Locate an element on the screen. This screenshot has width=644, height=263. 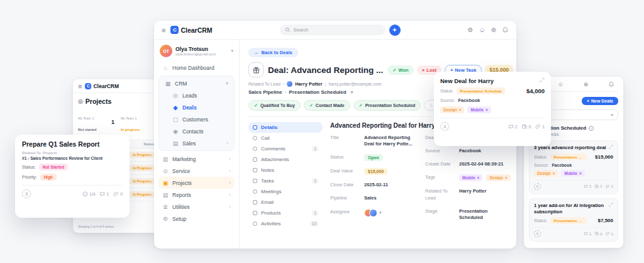
sidebar-item-service: ⊙ Service › is located at coordinates (196, 171).